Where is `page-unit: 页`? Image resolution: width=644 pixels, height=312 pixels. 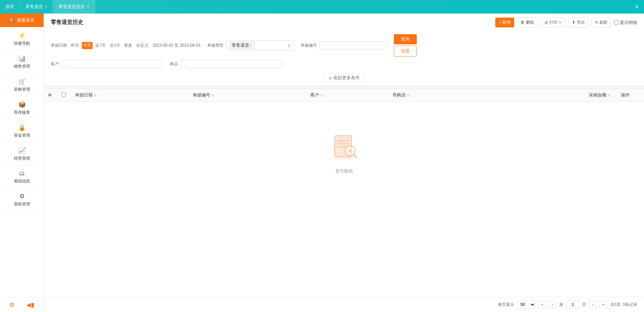 page-unit: 页 is located at coordinates (584, 305).